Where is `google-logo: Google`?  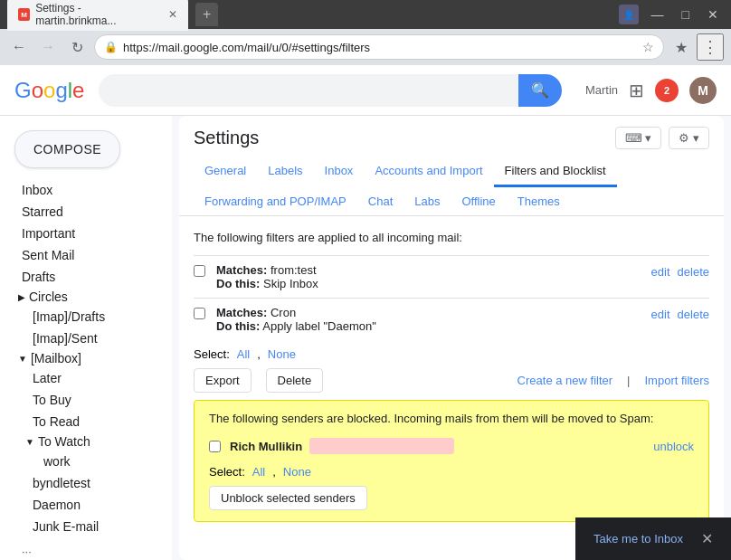 google-logo: Google is located at coordinates (49, 90).